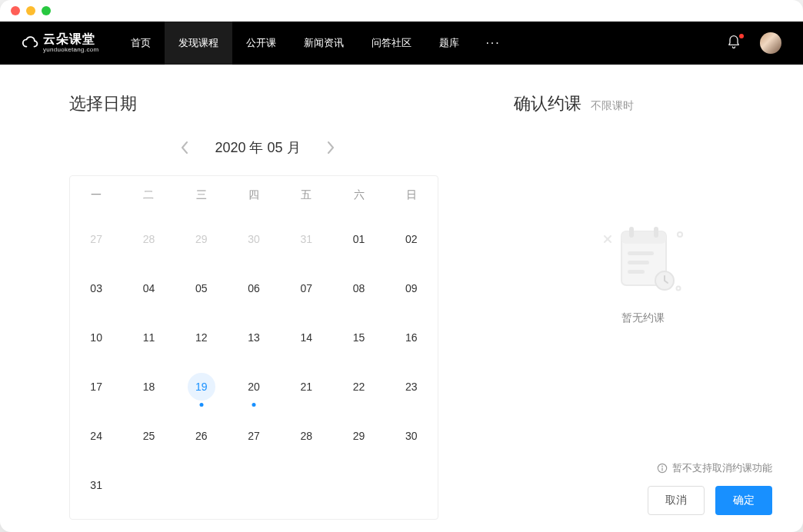 The image size is (803, 532). I want to click on window-zoom-icon, so click(46, 11).